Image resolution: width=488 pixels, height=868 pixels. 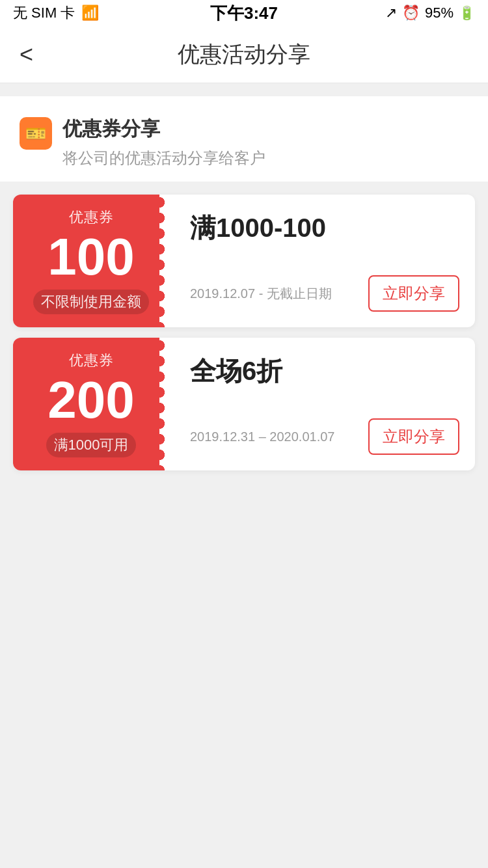 What do you see at coordinates (430, 13) in the screenshot?
I see `status-right: ↗ ⏰ 95% 🔋` at bounding box center [430, 13].